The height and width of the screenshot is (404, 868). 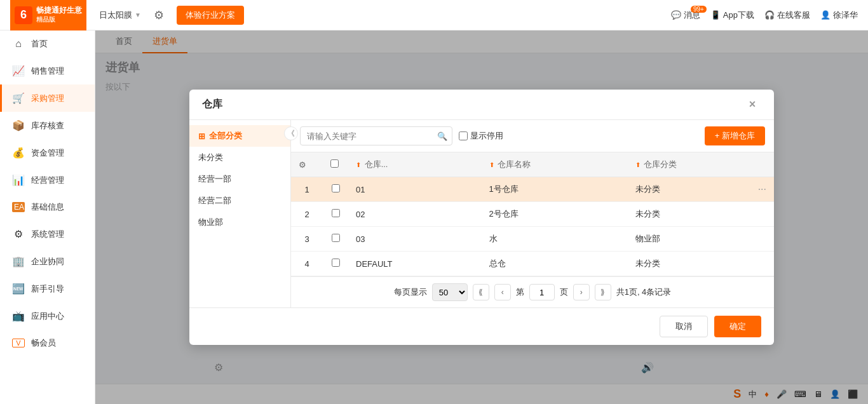 I want to click on per-page-label: 每页显示, so click(x=410, y=292).